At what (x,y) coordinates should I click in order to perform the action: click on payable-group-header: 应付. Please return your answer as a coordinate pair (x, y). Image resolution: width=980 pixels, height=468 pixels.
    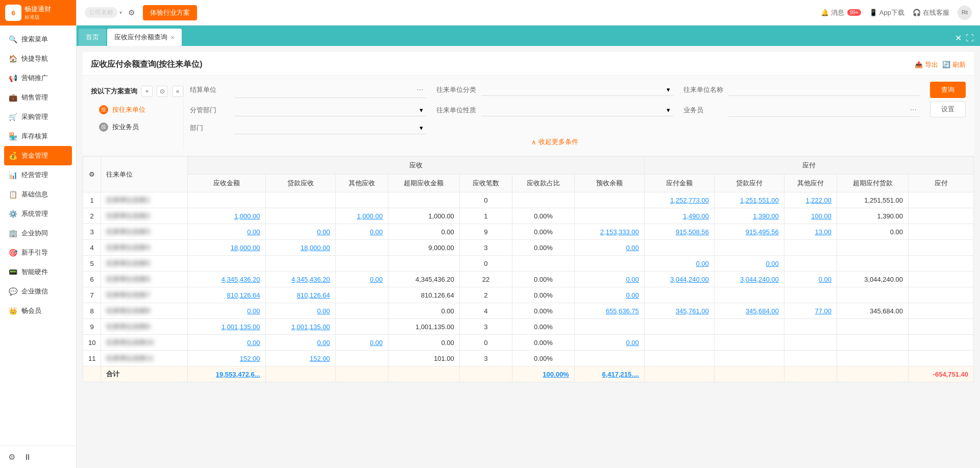
    Looking at the image, I should click on (808, 165).